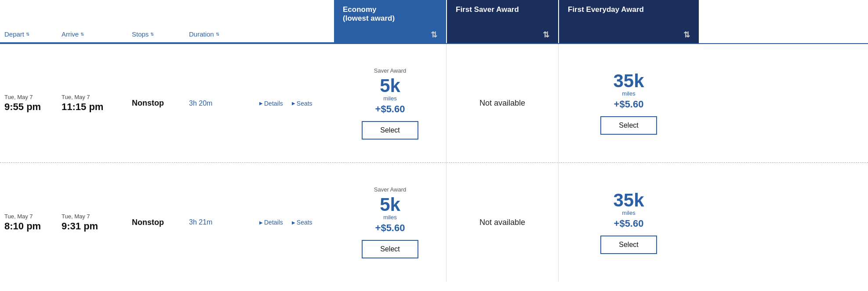  I want to click on first-everyday-cell-1: 35k miles +$5.60 Select, so click(628, 103).